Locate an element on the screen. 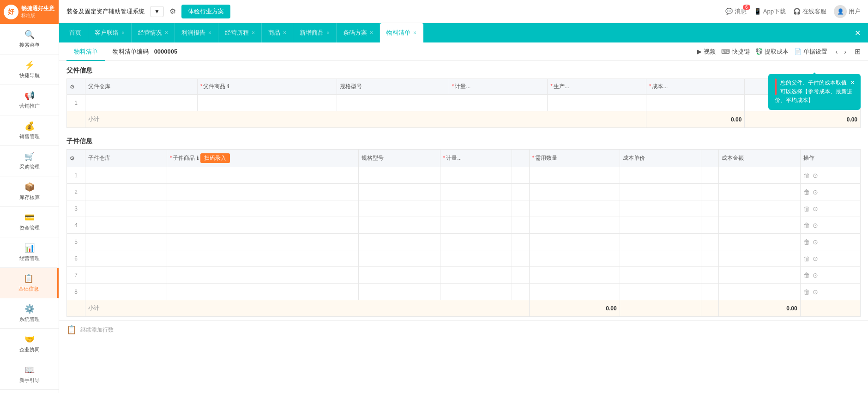  add-row-label: 继续添加行数 is located at coordinates (97, 330).